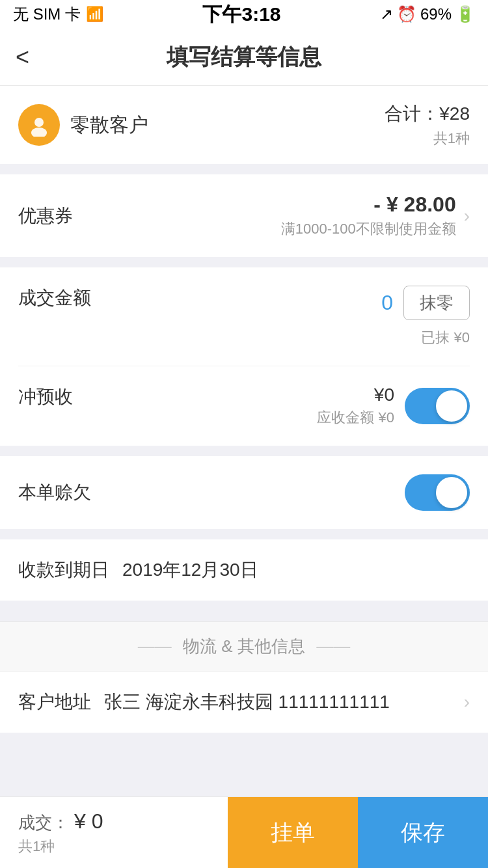 The image size is (488, 868). What do you see at coordinates (426, 316) in the screenshot?
I see `deal-amount-right: 0 抹零 已抹 ¥0` at bounding box center [426, 316].